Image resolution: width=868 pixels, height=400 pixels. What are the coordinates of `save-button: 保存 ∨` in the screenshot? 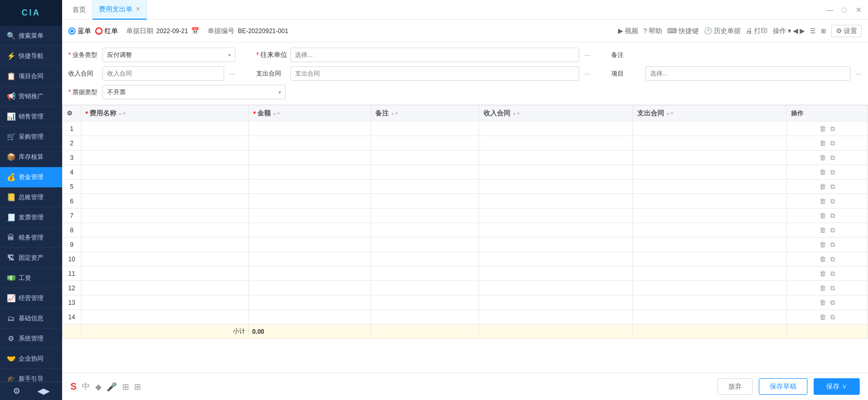 It's located at (836, 387).